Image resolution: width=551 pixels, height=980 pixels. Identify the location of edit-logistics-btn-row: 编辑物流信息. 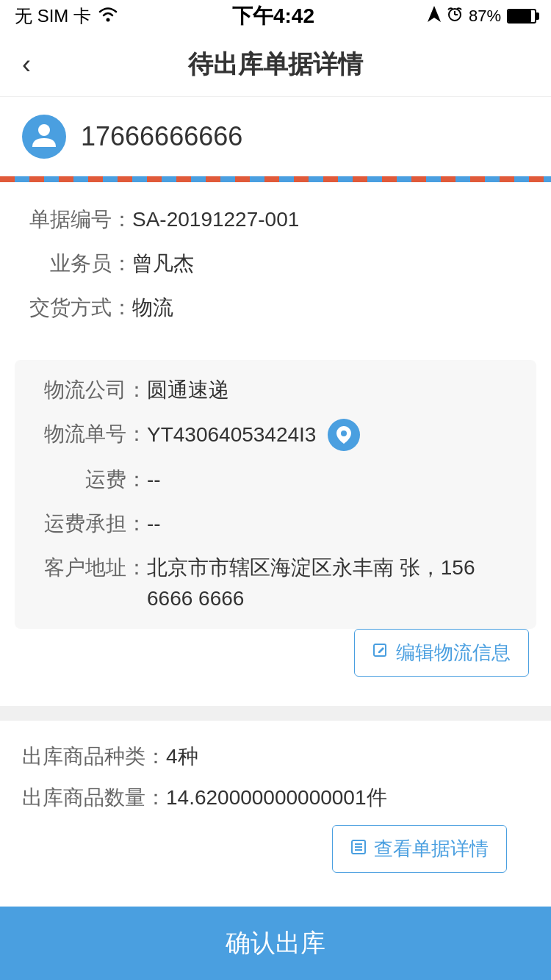
(276, 660).